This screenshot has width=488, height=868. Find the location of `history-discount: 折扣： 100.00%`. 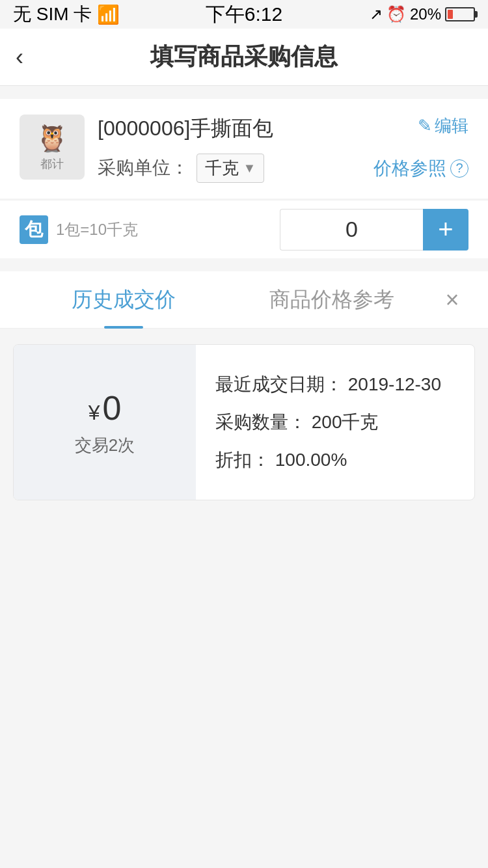

history-discount: 折扣： 100.00% is located at coordinates (335, 460).